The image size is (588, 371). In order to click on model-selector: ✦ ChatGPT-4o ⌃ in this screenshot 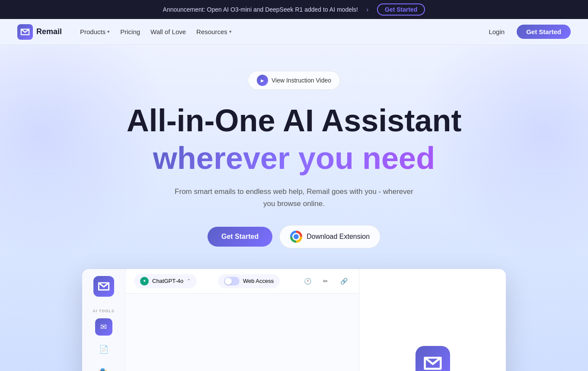, I will do `click(165, 281)`.